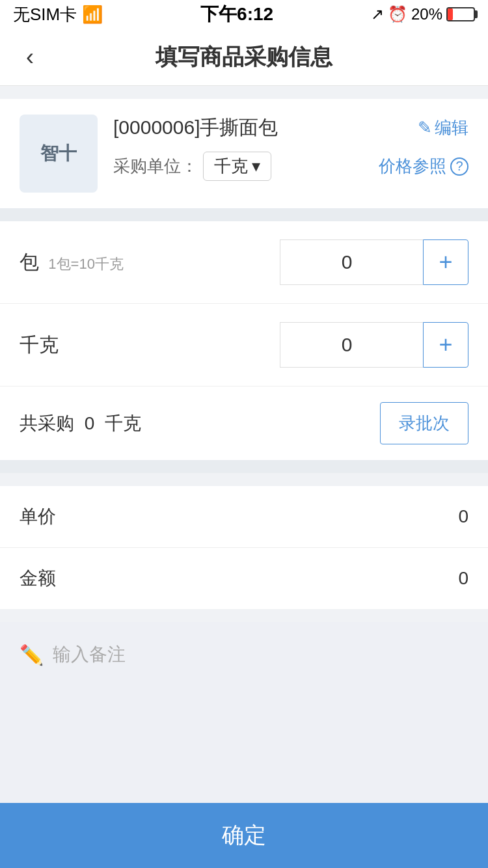  Describe the element at coordinates (461, 14) in the screenshot. I see `battery-icon` at that location.